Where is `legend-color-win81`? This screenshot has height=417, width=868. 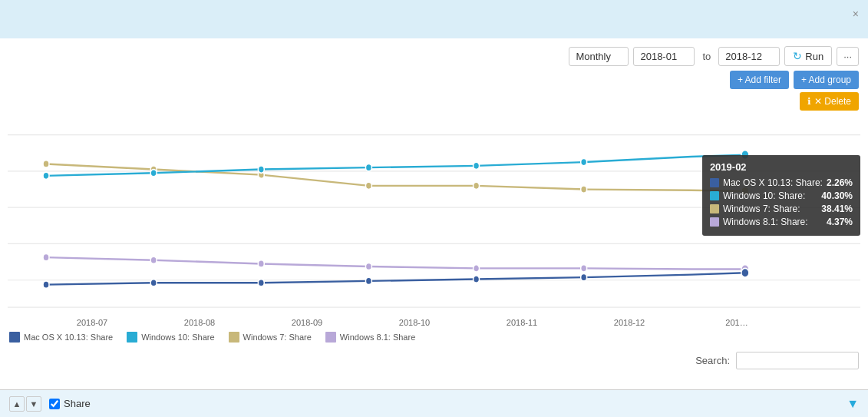 legend-color-win81 is located at coordinates (331, 337).